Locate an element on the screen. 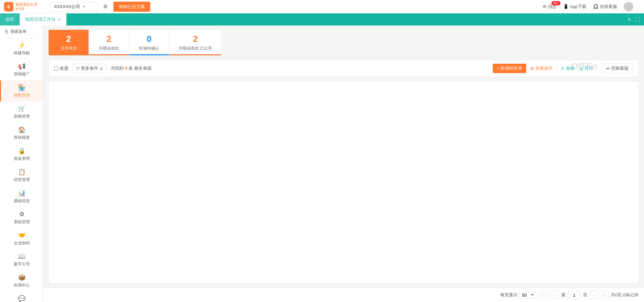 The width and height of the screenshot is (644, 302). online-service-button: 🎧 在线客服 is located at coordinates (605, 7).